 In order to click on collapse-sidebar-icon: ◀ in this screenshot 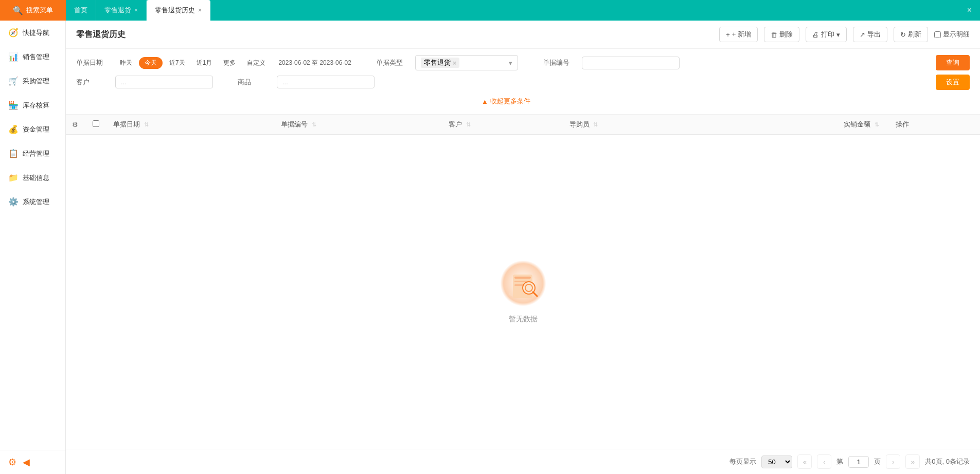, I will do `click(26, 462)`.